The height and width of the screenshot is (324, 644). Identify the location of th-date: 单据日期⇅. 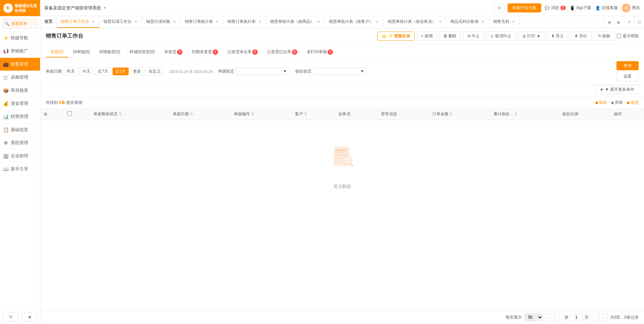
(200, 114).